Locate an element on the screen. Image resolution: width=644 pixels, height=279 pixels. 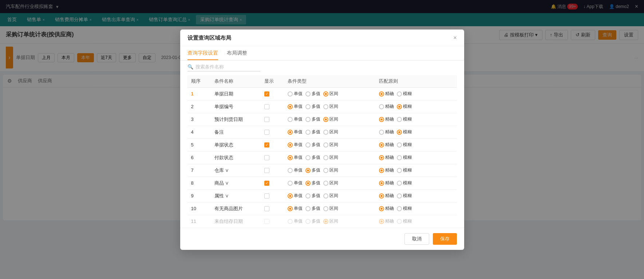
save-btn: 保存 is located at coordinates (445, 239).